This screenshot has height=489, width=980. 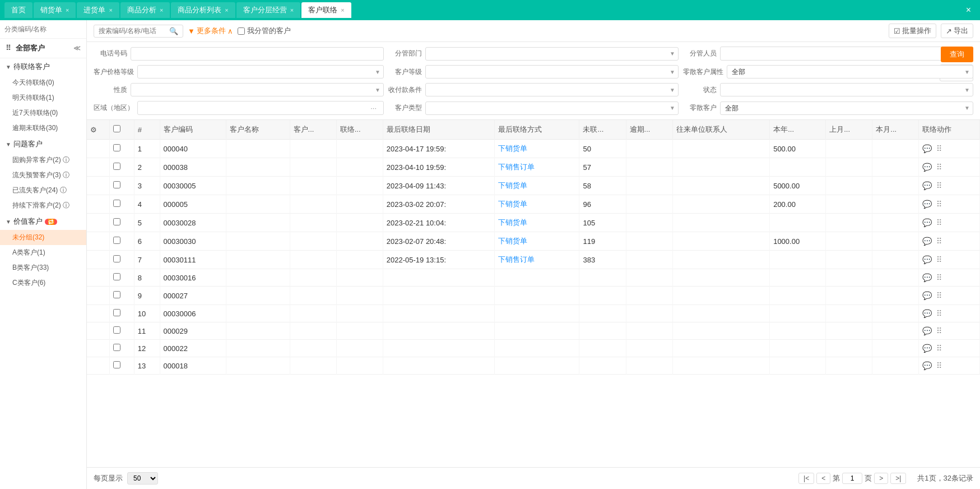 I want to click on col-settings: ⚙, so click(x=99, y=130).